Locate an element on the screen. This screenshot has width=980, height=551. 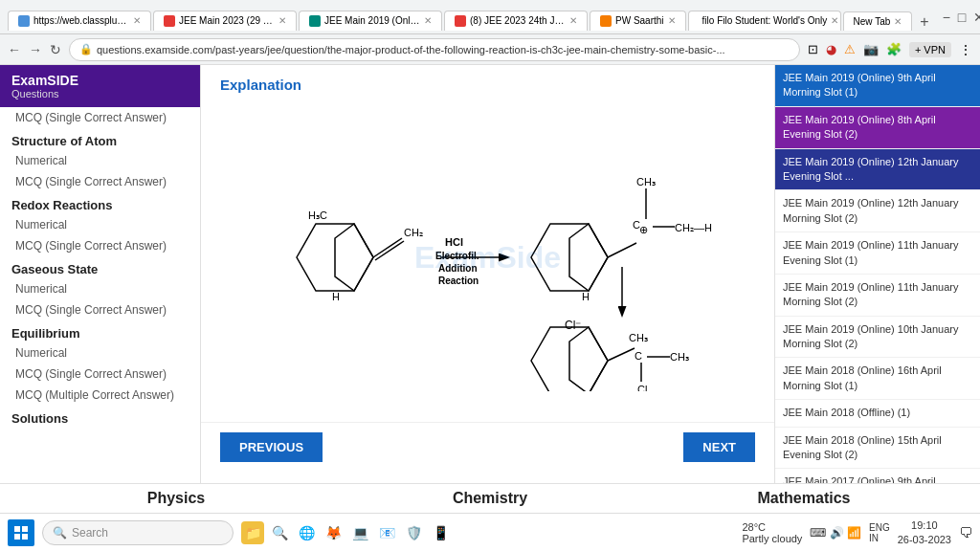
search-placeholder: Search is located at coordinates (90, 533).